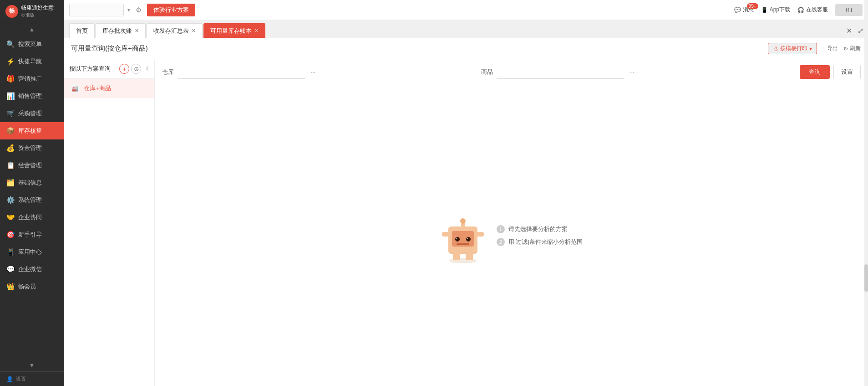 This screenshot has height=386, width=868. Describe the element at coordinates (109, 88) in the screenshot. I see `scheme-item-warehouse-goods: 🏭 仓库+商品` at that location.